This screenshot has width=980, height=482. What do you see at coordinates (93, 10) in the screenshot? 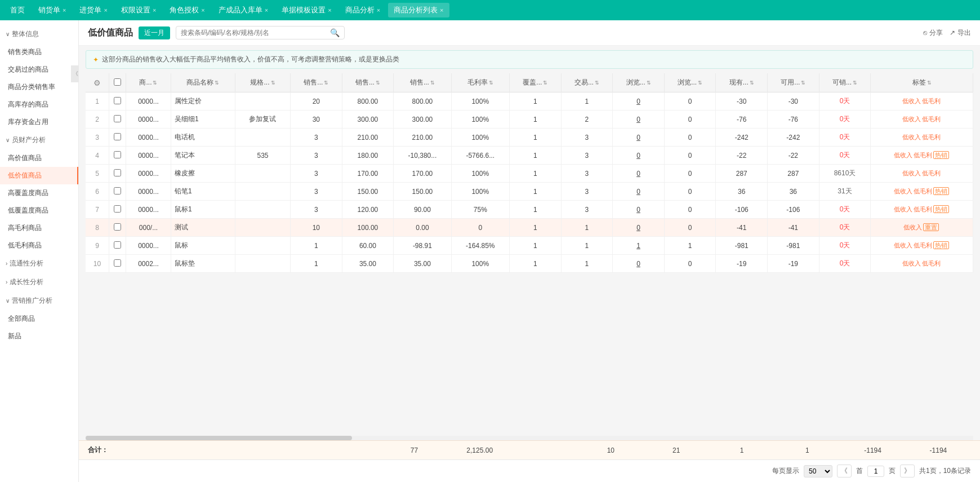
I see `nav-purchase: 进货单×` at bounding box center [93, 10].